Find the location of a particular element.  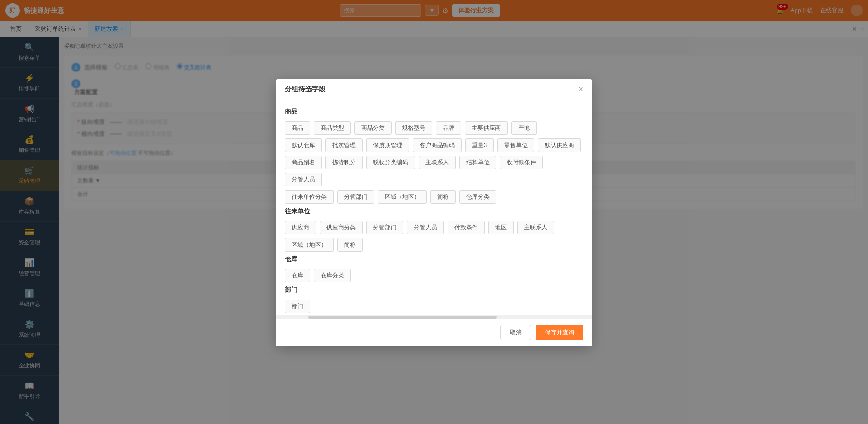

field-tag-warehouse: 仓库 is located at coordinates (297, 276).